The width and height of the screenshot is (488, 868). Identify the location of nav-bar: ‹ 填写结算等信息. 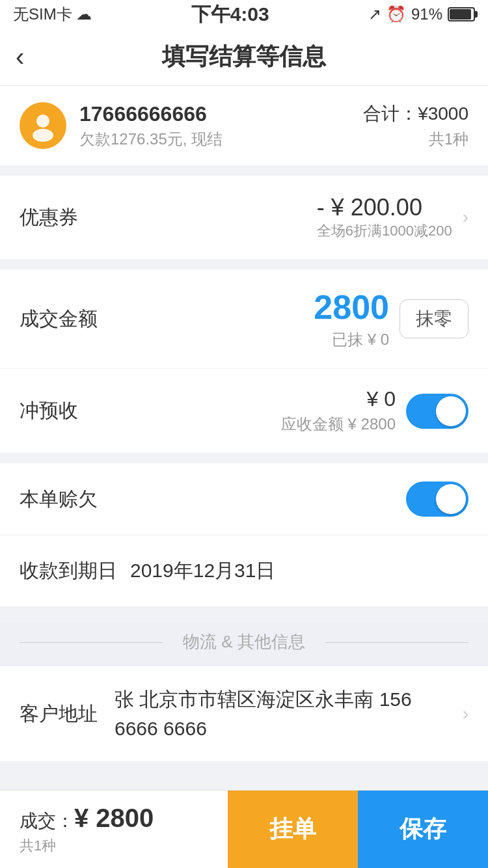
(244, 57).